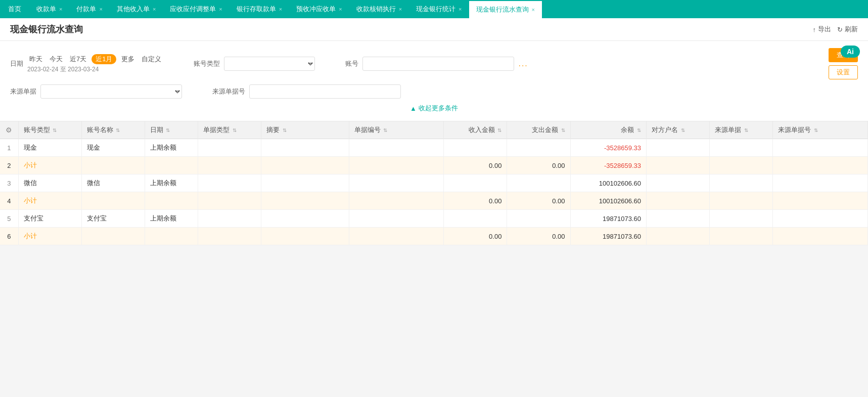 Image resolution: width=868 pixels, height=397 pixels. What do you see at coordinates (434, 237) in the screenshot?
I see `table-row: 6 小计 0.00 0.00 19871073.60` at bounding box center [434, 237].